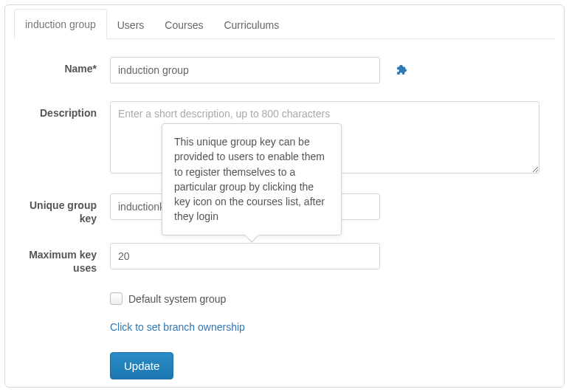 The image size is (569, 392). Describe the element at coordinates (65, 66) in the screenshot. I see `name-label: Name*` at that location.